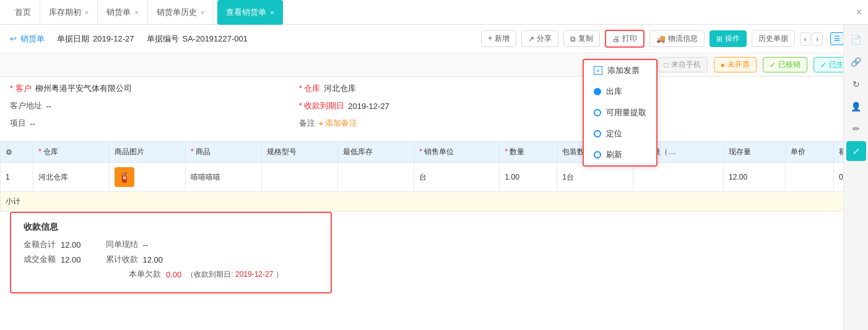 This screenshot has height=330, width=868. I want to click on same-order-value: --, so click(146, 245).